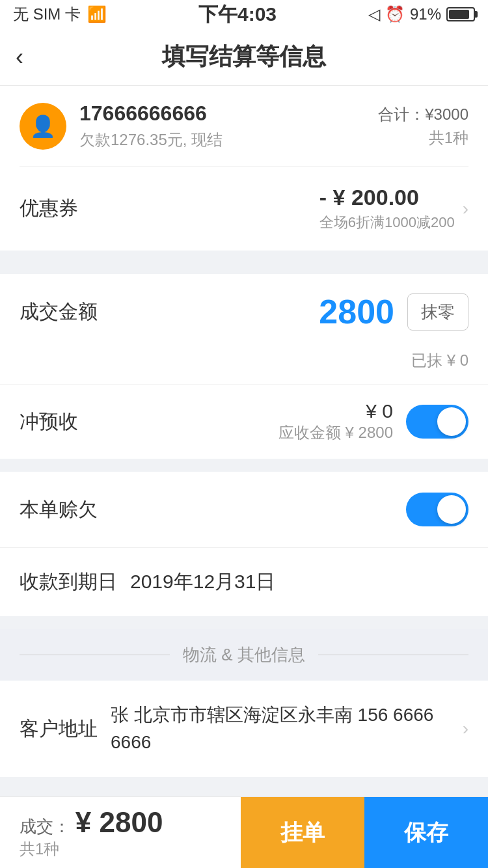 Image resolution: width=488 pixels, height=868 pixels. Describe the element at coordinates (49, 208) in the screenshot. I see `coupon-label: 优惠券` at that location.